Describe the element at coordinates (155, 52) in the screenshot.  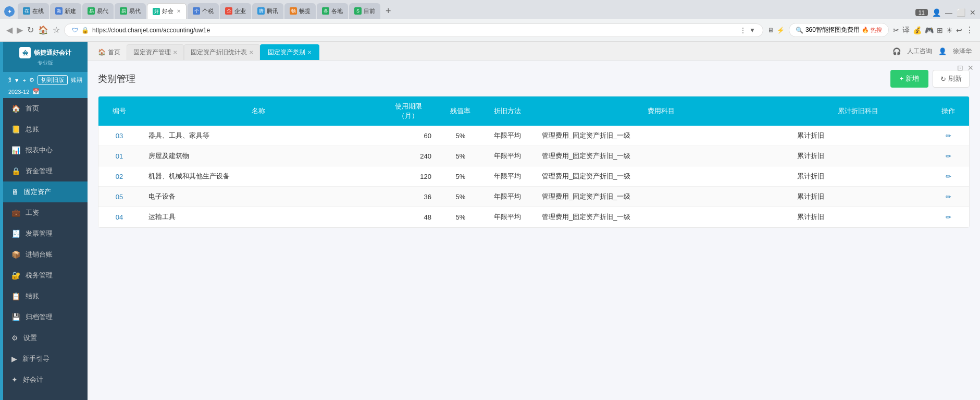
I see `tab-asset-manage: 固定资产管理 ✕` at that location.